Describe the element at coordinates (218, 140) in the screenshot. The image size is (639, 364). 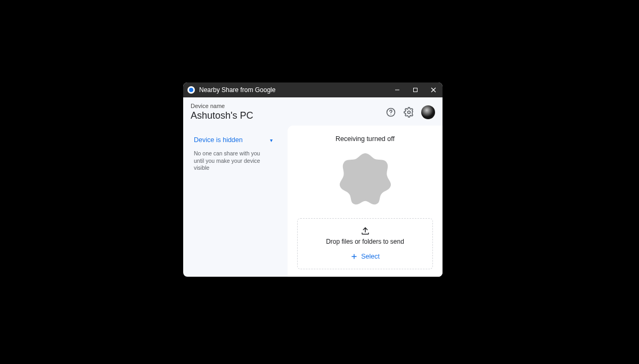
I see `visibility-dropdown-label: Device is hidden` at that location.